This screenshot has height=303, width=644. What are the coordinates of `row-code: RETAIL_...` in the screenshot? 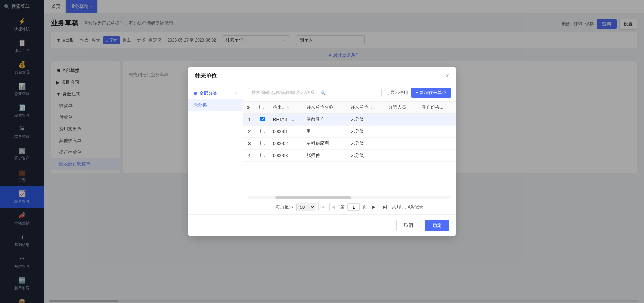 It's located at (286, 119).